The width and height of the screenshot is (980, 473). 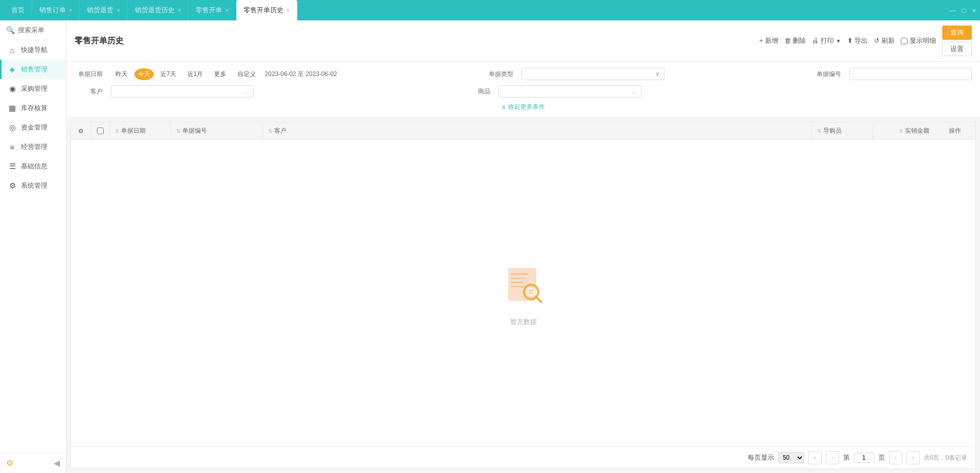 What do you see at coordinates (33, 31) in the screenshot?
I see `sidebar-search: 🔍 搜索采单` at bounding box center [33, 31].